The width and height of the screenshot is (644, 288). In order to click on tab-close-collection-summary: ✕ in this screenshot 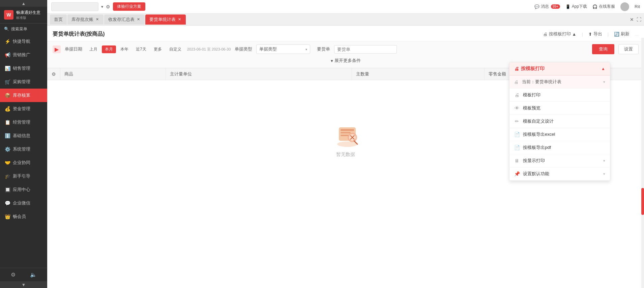, I will do `click(138, 20)`.